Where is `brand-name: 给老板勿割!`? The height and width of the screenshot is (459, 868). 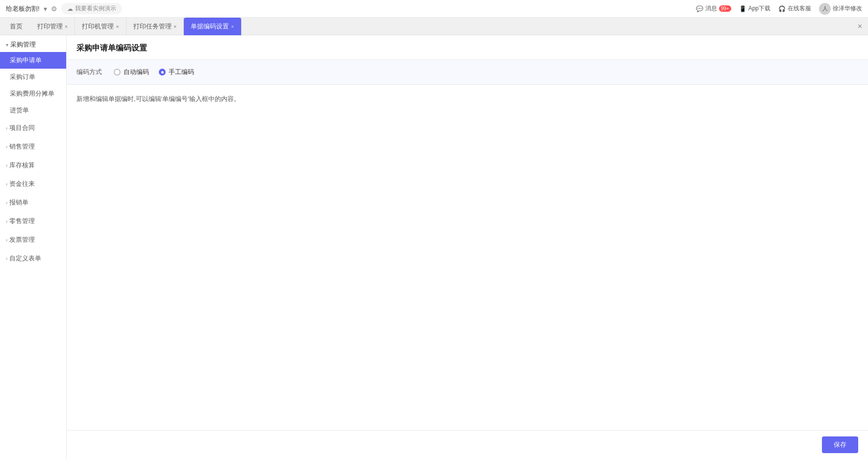
brand-name: 给老板勿割! is located at coordinates (23, 9).